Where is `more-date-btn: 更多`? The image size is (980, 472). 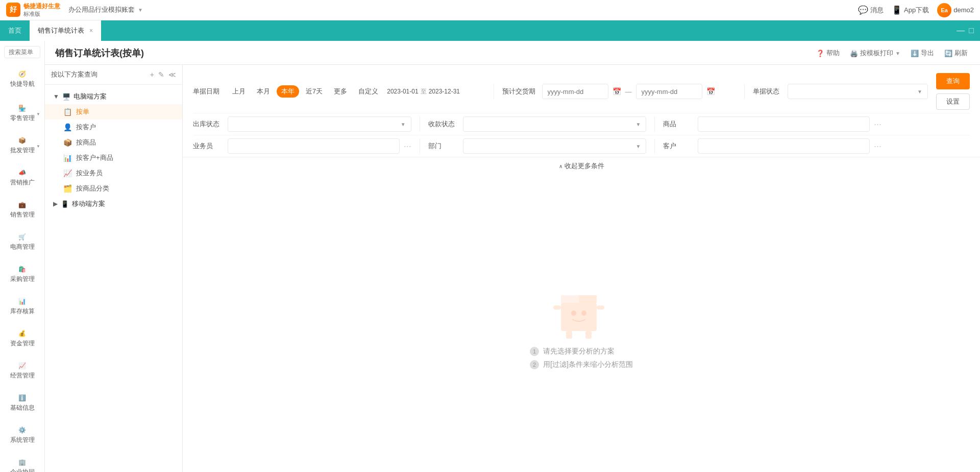
more-date-btn: 更多 is located at coordinates (340, 91).